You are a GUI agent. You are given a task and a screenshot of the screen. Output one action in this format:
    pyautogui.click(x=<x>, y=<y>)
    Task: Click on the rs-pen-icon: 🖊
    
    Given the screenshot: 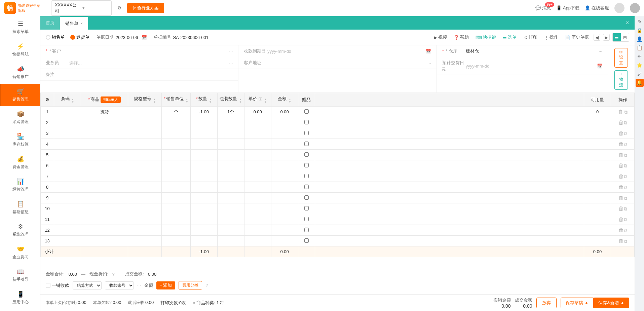 What is the action you would take?
    pyautogui.click(x=640, y=74)
    